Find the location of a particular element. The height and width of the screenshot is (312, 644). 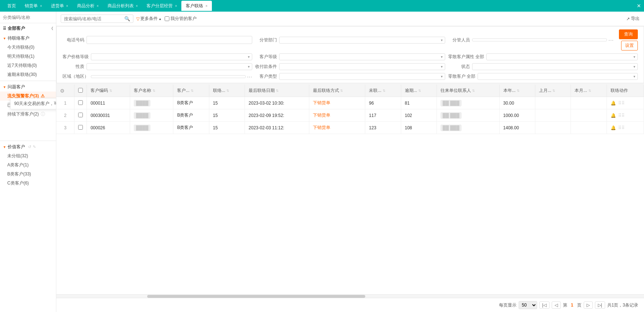

filter-payment: 收付款条件 ▾ is located at coordinates (350, 67).